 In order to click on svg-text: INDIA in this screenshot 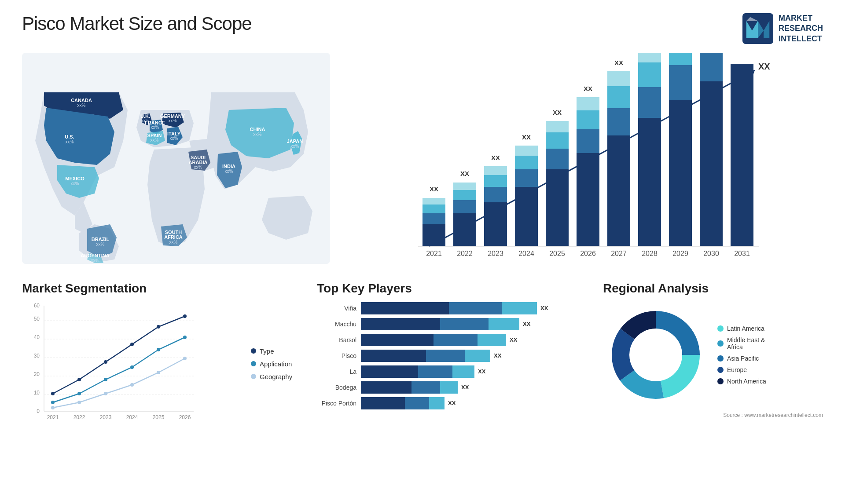, I will do `click(229, 166)`.